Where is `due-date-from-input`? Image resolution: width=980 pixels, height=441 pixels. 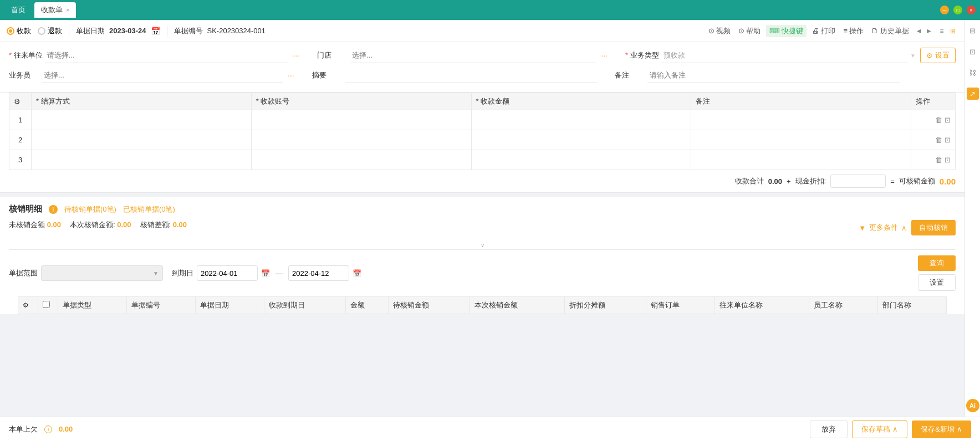
due-date-from-input is located at coordinates (227, 273).